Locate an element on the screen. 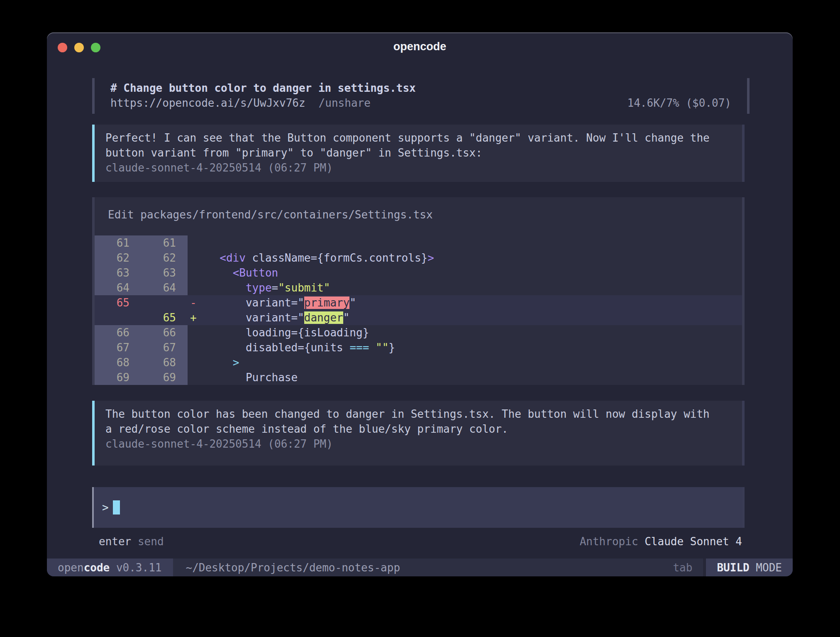 This screenshot has width=840, height=637. mode-name: BUILD is located at coordinates (733, 568).